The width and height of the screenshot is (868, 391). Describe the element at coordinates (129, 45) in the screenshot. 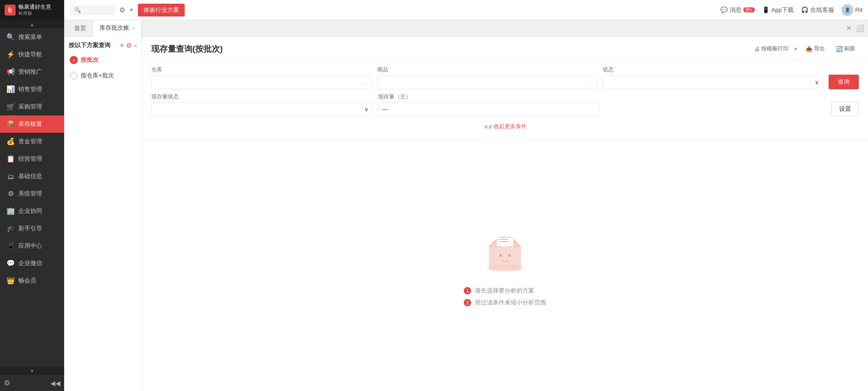

I see `scheme-settings-button: ⚙` at that location.